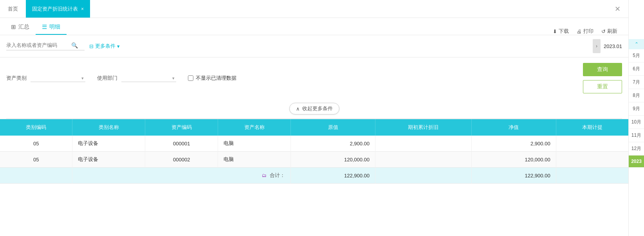 This screenshot has height=236, width=644. I want to click on collapse-label: 收起更多条件, so click(317, 109).